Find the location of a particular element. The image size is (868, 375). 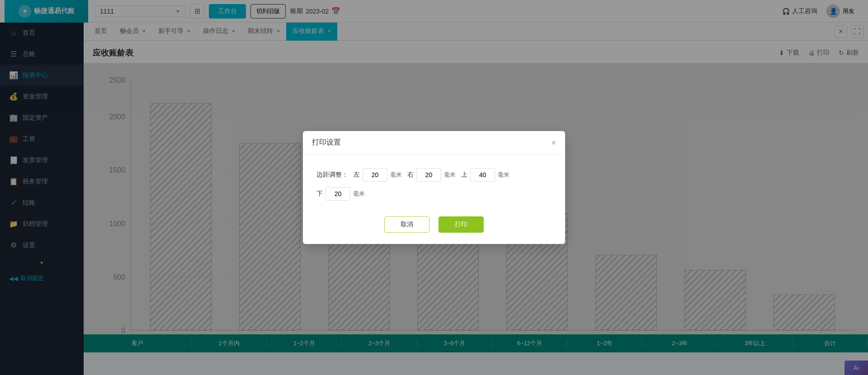

right-margin-group: 右 毫米 is located at coordinates (431, 175).